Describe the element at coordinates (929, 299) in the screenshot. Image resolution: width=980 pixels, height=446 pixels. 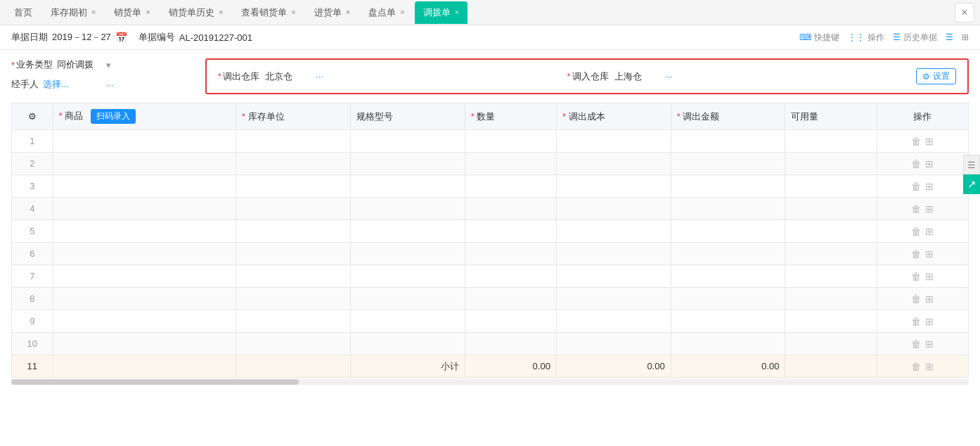
I see `copy-icon-8: ⊞` at that location.